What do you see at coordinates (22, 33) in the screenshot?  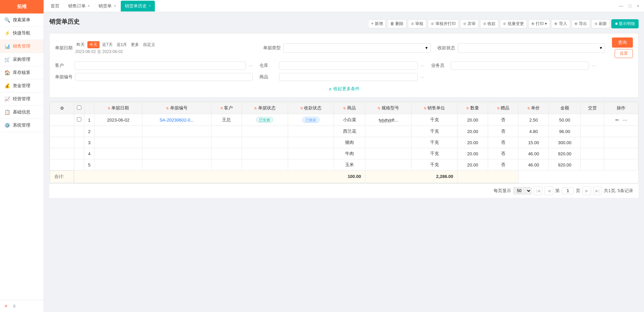 I see `sidebar-item-quick-nav: ⚡ 快捷导航` at bounding box center [22, 33].